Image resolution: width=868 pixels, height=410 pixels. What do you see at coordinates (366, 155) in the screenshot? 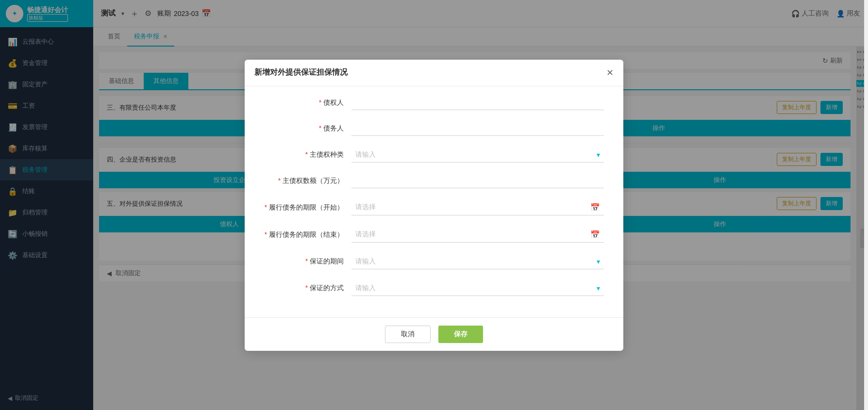
I see `select-placeholder-zhuzhaizhonglei: 请输入` at bounding box center [366, 155].